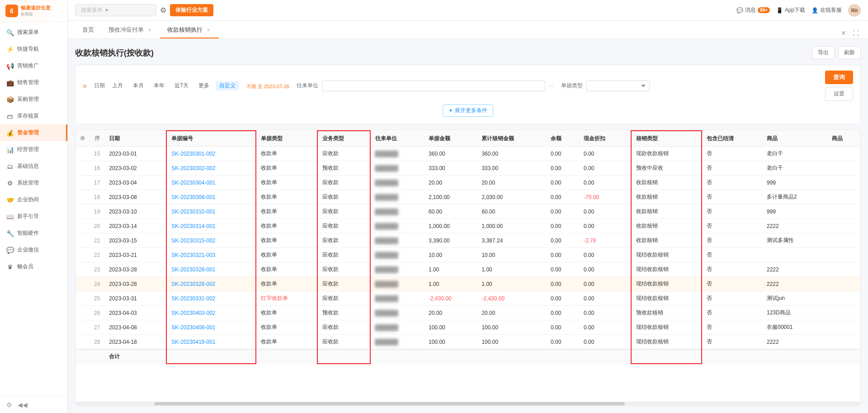  What do you see at coordinates (839, 94) in the screenshot?
I see `setting-btn: 设置` at bounding box center [839, 94].